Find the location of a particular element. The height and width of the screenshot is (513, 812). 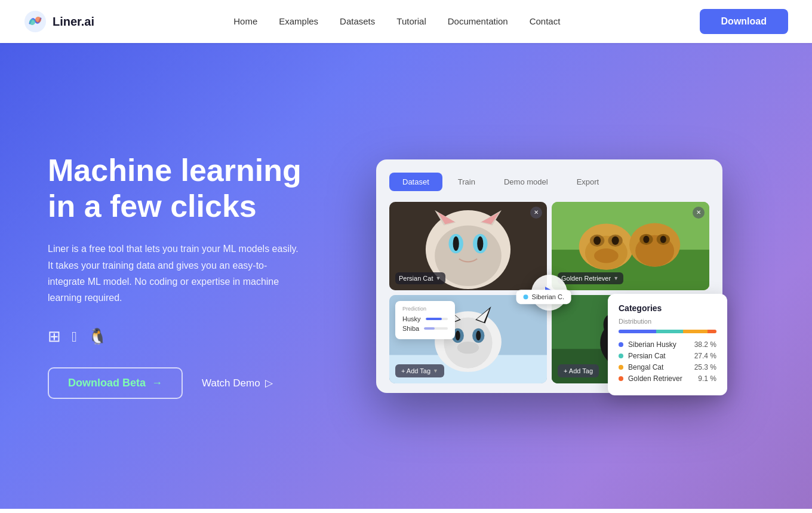

cat-name-golden: Golden Retriever is located at coordinates (660, 379).